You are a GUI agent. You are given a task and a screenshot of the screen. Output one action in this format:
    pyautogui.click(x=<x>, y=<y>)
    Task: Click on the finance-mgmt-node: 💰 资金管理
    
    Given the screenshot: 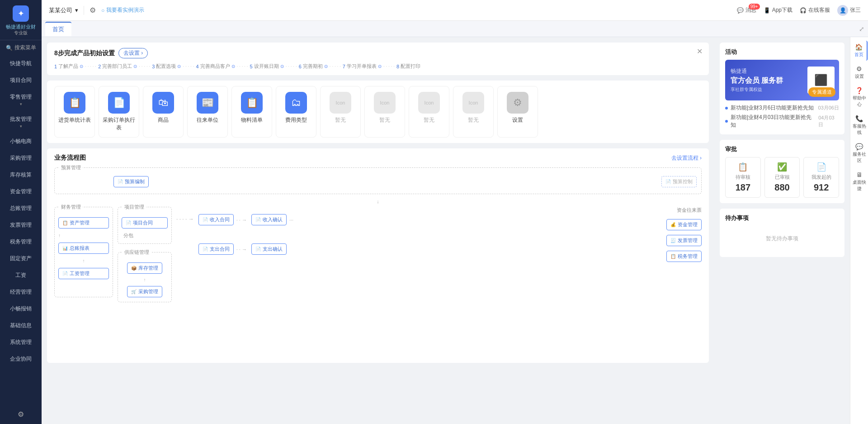 What is the action you would take?
    pyautogui.click(x=684, y=224)
    